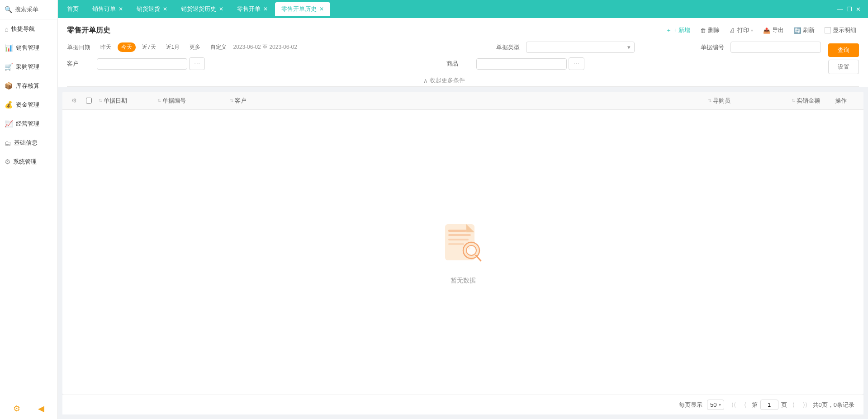 This screenshot has width=868, height=419. What do you see at coordinates (127, 47) in the screenshot?
I see `date-today: 今天` at bounding box center [127, 47].